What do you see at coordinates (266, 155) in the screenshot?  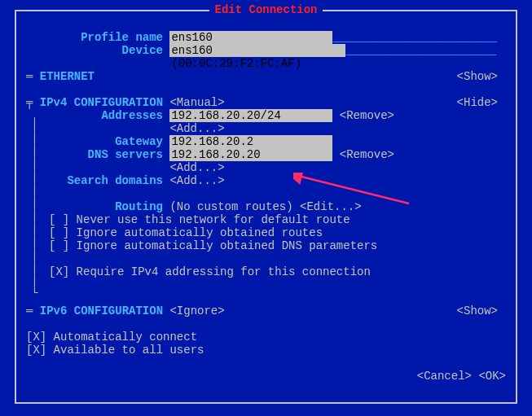 I see `dns-row: DNS servers 192.168.20.20 <Remove>` at bounding box center [266, 155].